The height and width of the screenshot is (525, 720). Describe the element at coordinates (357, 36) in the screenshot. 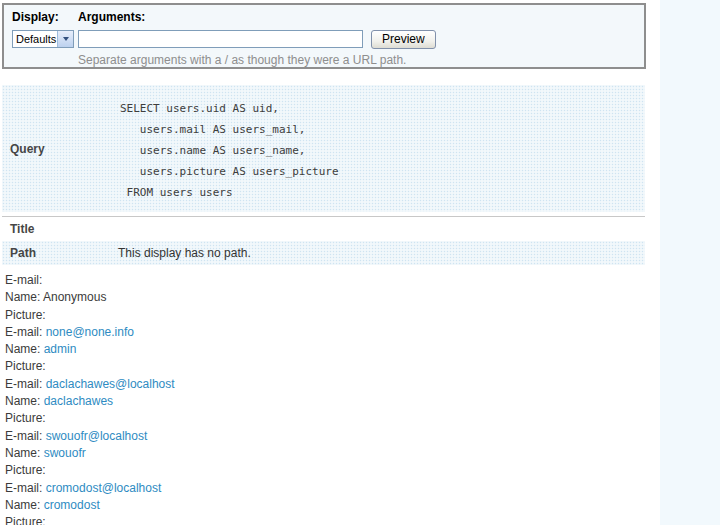

I see `arguments-column: Arguments: Preview Separate arguments wi…` at that location.